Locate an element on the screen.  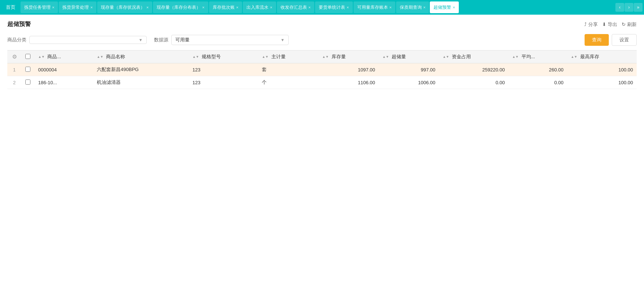
col-header-stock: ▲▼ 库存量 is located at coordinates (349, 57).